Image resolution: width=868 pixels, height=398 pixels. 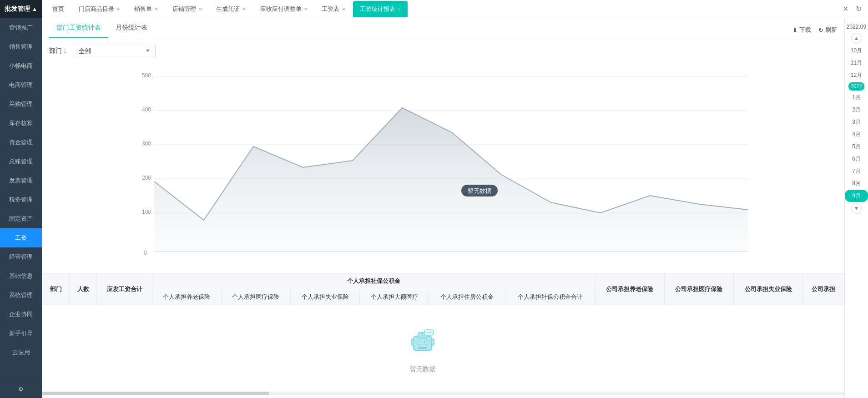 I want to click on tab-voucher: 生成凭证 ×, so click(x=231, y=9).